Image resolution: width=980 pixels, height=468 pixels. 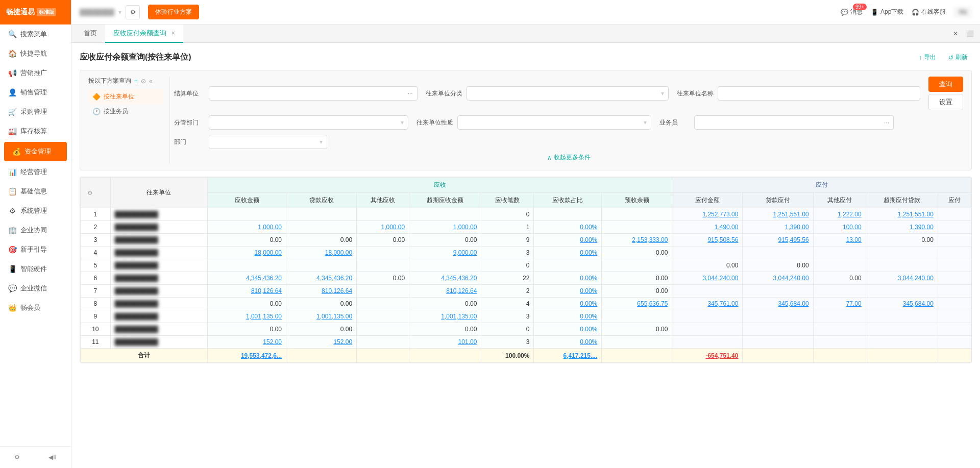 I want to click on cell-ar_amount: 810,126.64, so click(x=247, y=291).